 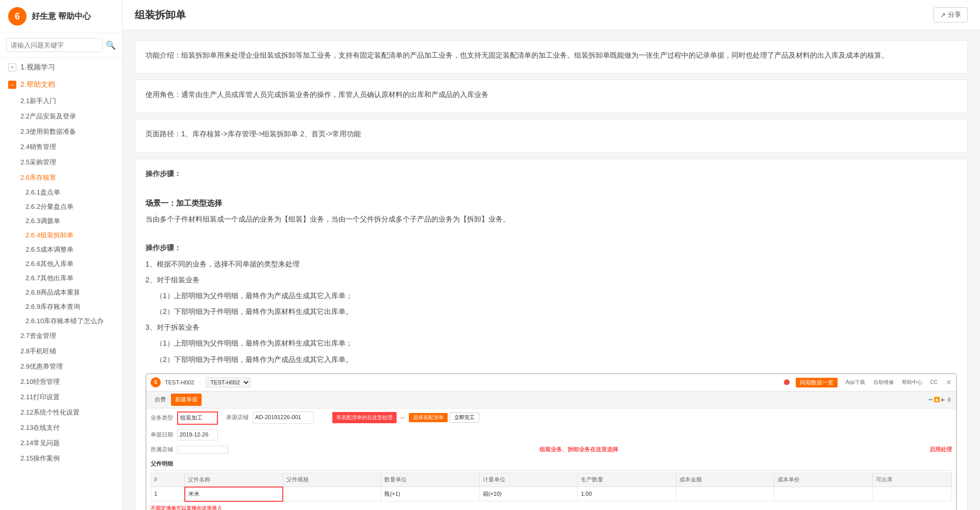 What do you see at coordinates (111, 45) in the screenshot?
I see `search-icon: 🔍` at bounding box center [111, 45].